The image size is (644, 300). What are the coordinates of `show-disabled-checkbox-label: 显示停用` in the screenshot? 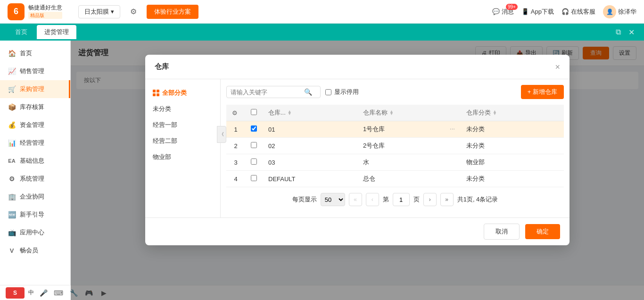 It's located at (342, 92).